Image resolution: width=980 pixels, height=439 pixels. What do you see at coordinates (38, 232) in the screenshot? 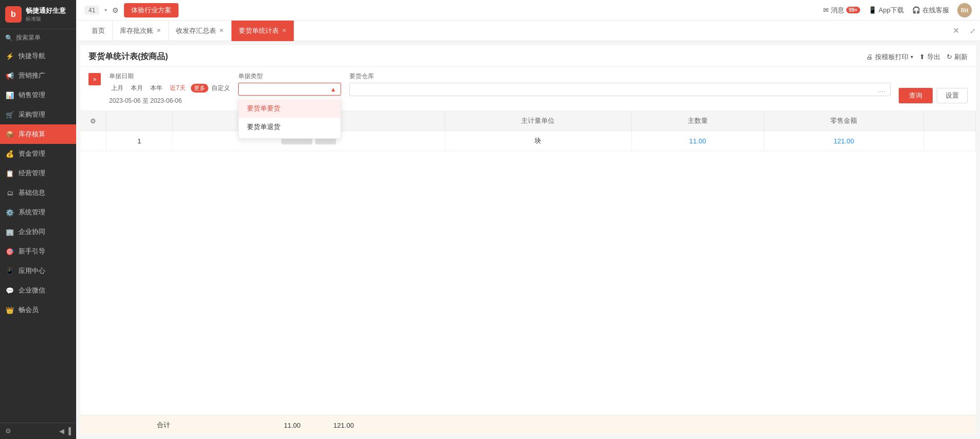
I see `sidebar-item-corp: 🏢 企业协同` at bounding box center [38, 232].